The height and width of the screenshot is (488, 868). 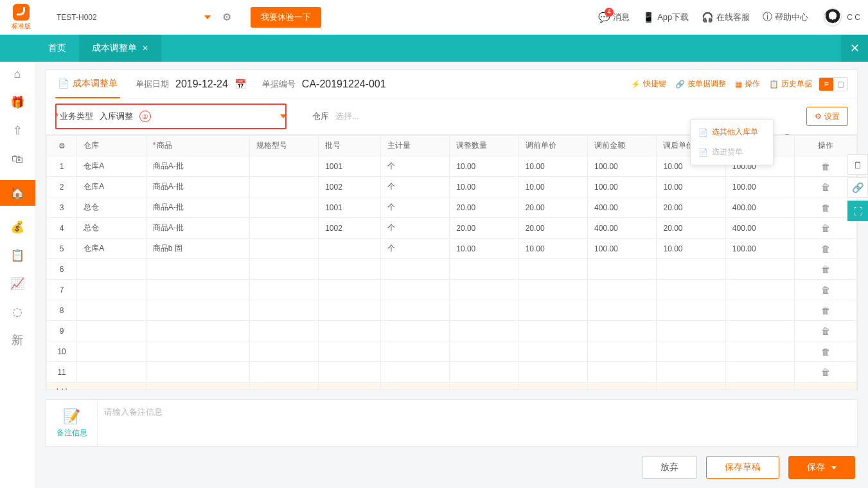 What do you see at coordinates (452, 269) in the screenshot?
I see `table-row-empty: 6🗑` at bounding box center [452, 269].